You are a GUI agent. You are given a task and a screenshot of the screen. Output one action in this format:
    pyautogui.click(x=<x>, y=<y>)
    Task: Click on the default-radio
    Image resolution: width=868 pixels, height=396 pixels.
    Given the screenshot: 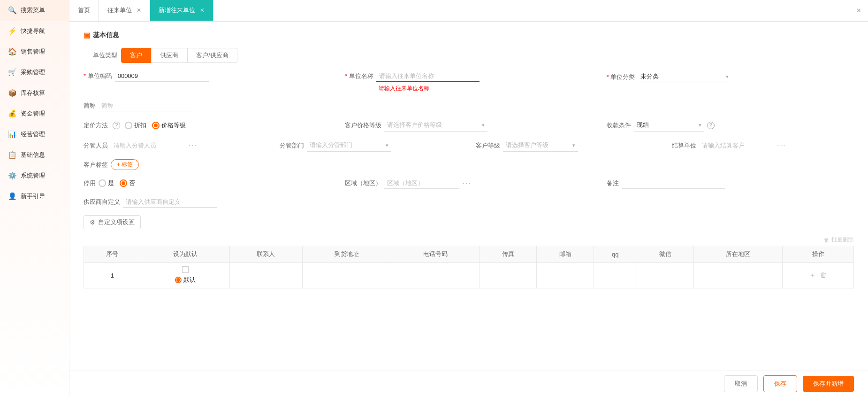 What is the action you would take?
    pyautogui.click(x=178, y=280)
    